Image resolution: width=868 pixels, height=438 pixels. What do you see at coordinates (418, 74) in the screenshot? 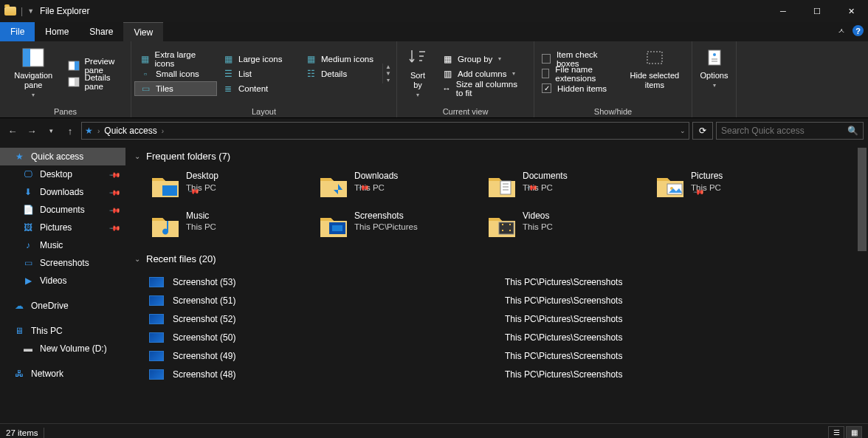
I see `sort-by-button: Sort by▾` at bounding box center [418, 74].